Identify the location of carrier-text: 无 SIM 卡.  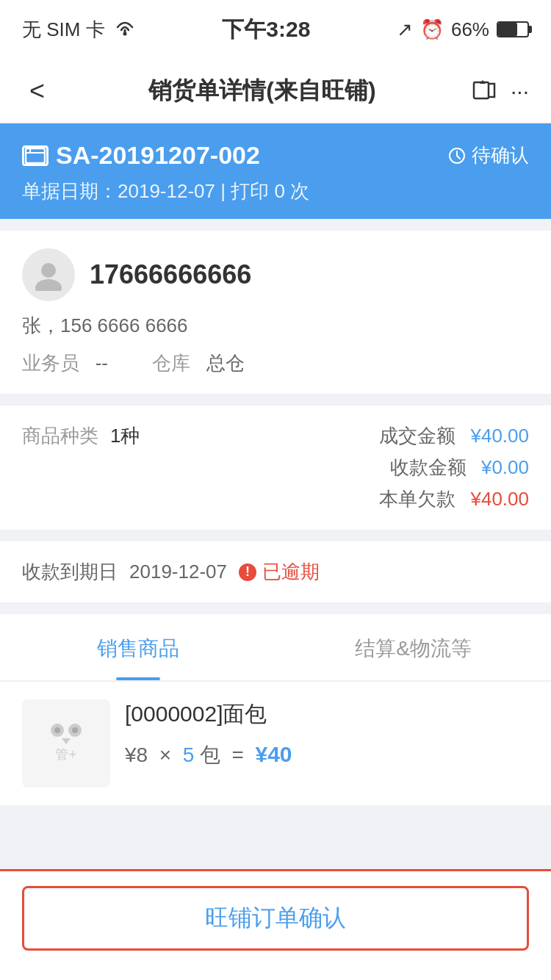
(63, 29).